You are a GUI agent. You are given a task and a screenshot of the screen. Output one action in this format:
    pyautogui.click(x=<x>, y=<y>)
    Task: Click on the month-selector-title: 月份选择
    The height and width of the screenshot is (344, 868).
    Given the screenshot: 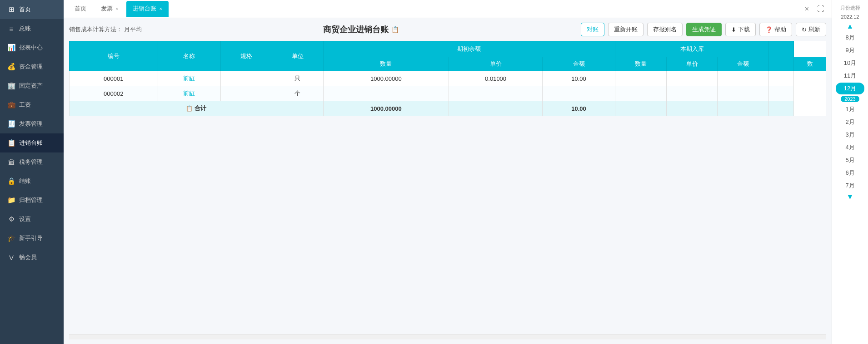 What is the action you would take?
    pyautogui.click(x=850, y=8)
    